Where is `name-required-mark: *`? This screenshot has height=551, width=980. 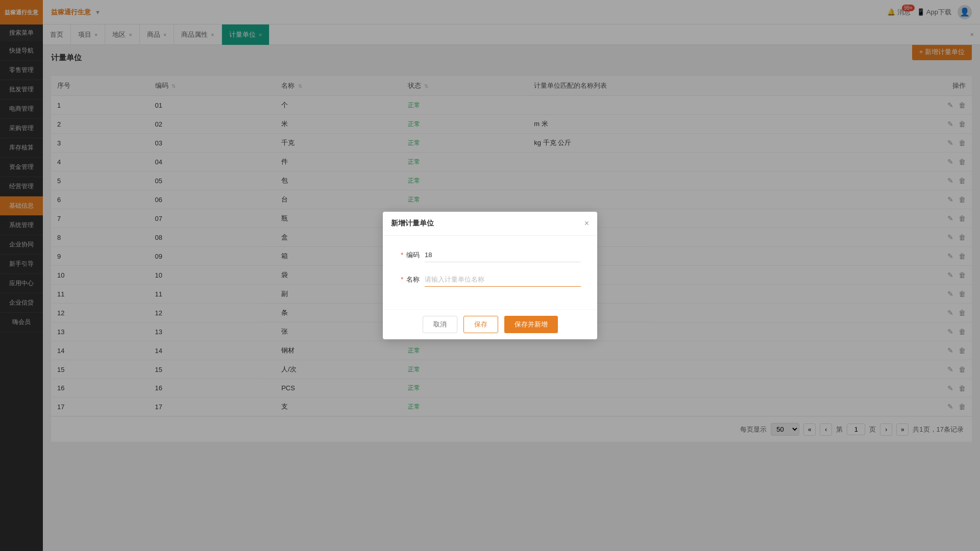
name-required-mark: * is located at coordinates (402, 280).